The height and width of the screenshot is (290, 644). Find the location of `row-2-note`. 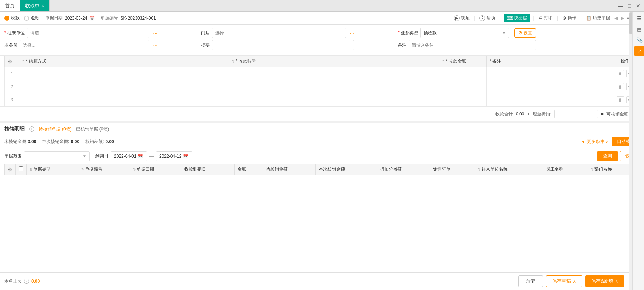

row-2-note is located at coordinates (548, 87).